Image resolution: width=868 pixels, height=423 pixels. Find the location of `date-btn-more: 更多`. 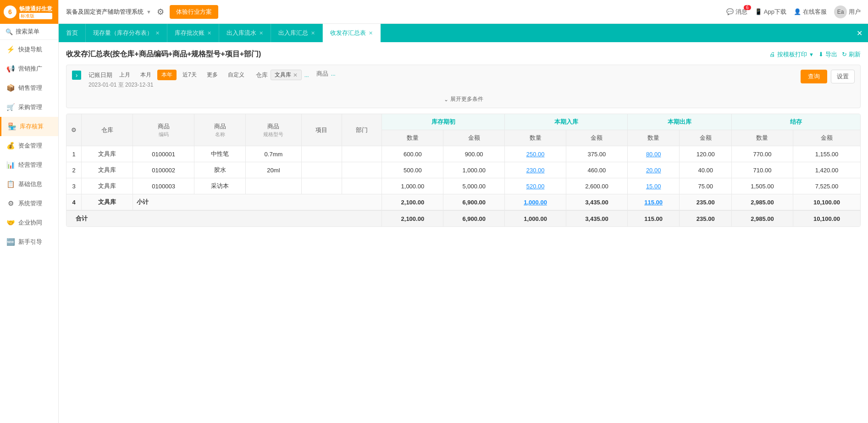

date-btn-more: 更多 is located at coordinates (212, 75).